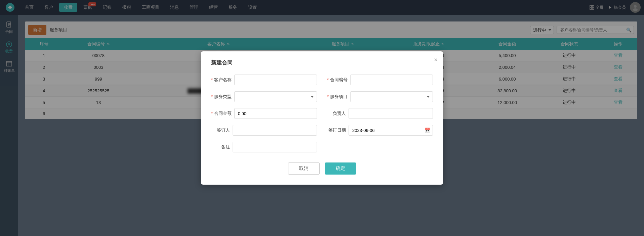  Describe the element at coordinates (392, 97) in the screenshot. I see `select-service-item` at that location.